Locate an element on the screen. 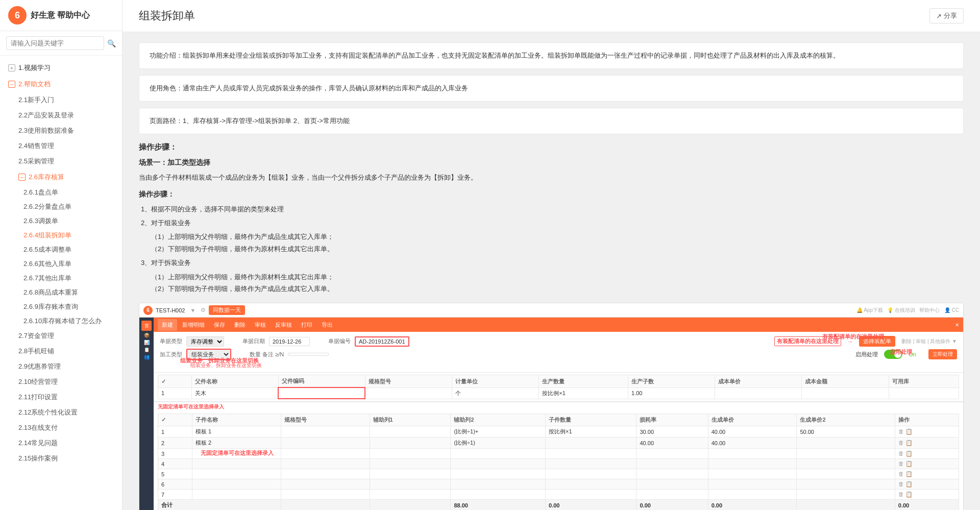  sidebar-item-video: + 1.视频学习 is located at coordinates (61, 68).